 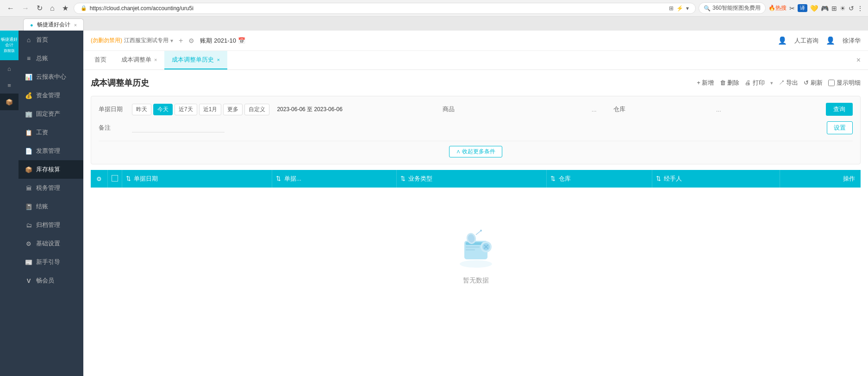 I want to click on nav-label-invoice: 发票管理, so click(x=48, y=151).